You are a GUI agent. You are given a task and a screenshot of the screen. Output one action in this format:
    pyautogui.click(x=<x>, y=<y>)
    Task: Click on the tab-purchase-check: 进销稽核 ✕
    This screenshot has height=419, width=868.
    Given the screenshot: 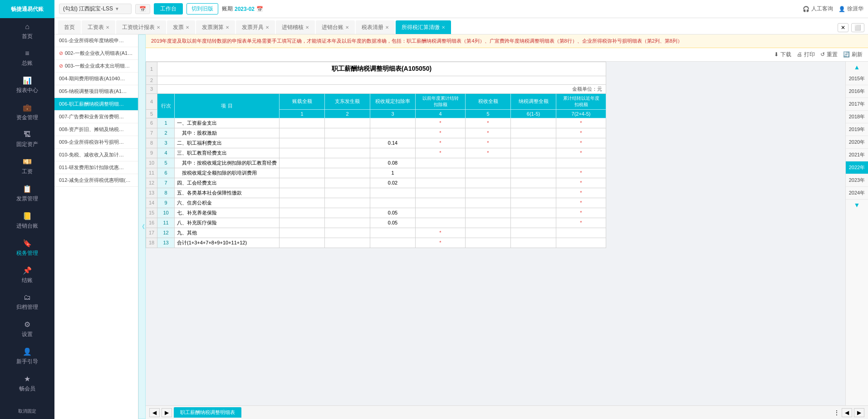 What is the action you would take?
    pyautogui.click(x=295, y=27)
    